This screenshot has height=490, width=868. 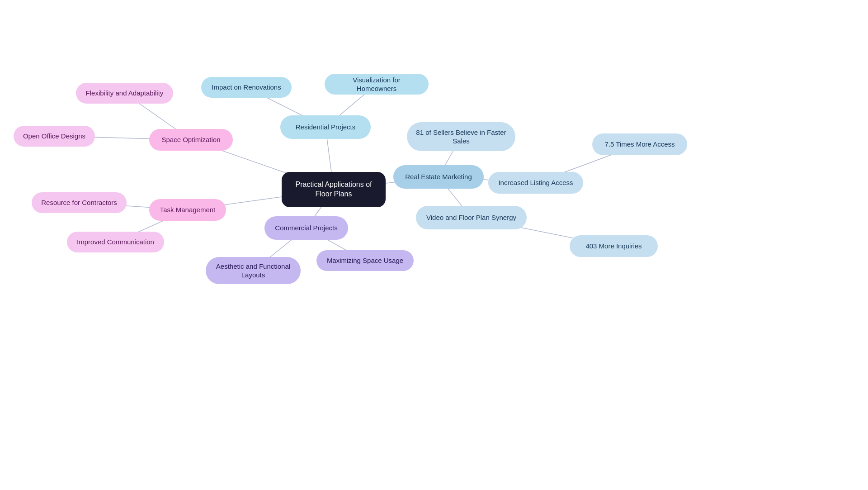 I want to click on node-residential: Residential Projects, so click(x=326, y=127).